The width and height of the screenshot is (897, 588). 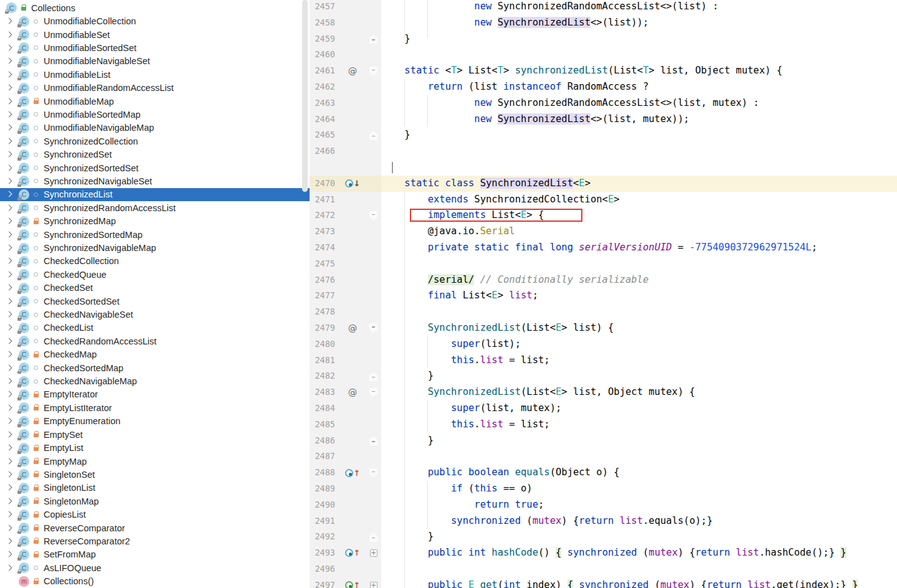 I want to click on code-line: this.list = list;, so click(x=639, y=361).